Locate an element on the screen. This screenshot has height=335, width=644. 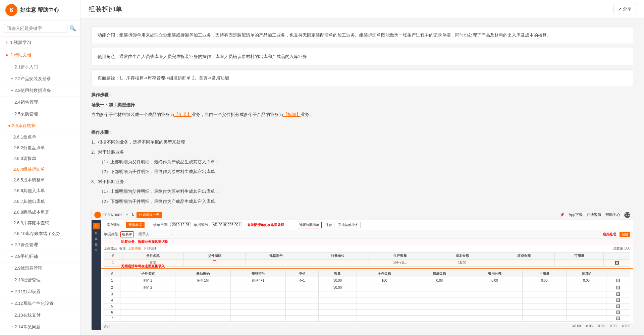
assembly-link: 【组装】 is located at coordinates (183, 115).